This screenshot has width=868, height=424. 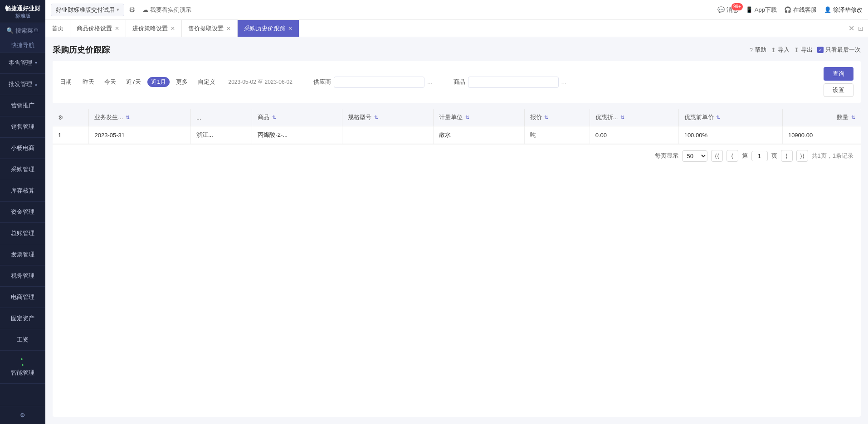 I want to click on product-input, so click(x=513, y=82).